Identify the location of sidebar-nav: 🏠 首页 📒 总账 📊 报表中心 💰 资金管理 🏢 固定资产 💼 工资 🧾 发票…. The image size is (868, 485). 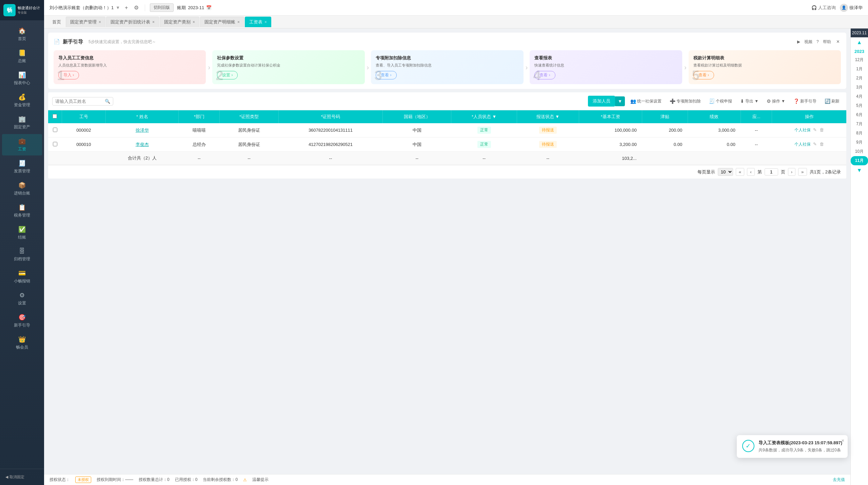
(22, 244).